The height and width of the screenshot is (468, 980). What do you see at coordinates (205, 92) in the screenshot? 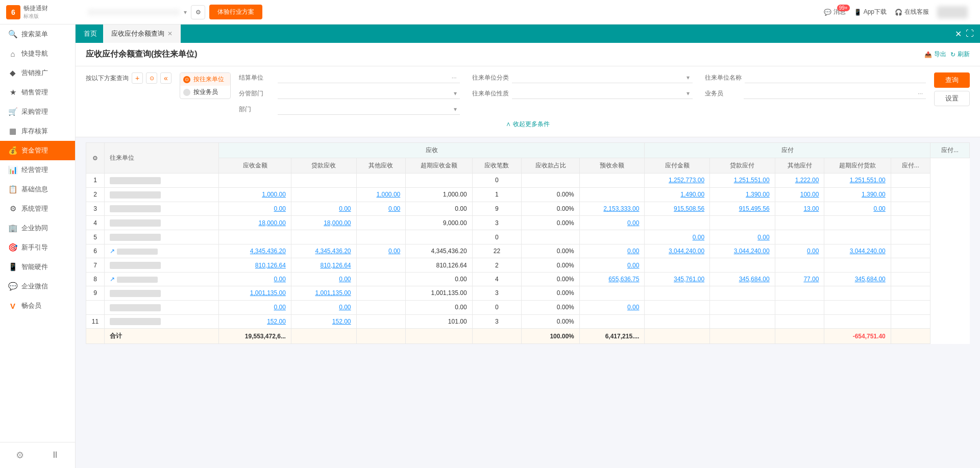
I see `scheme-item-salesperson: 按业务员` at bounding box center [205, 92].